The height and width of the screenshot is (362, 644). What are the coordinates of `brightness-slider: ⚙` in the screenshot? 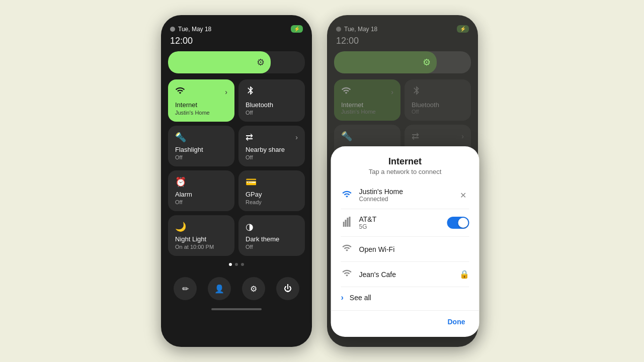 It's located at (236, 62).